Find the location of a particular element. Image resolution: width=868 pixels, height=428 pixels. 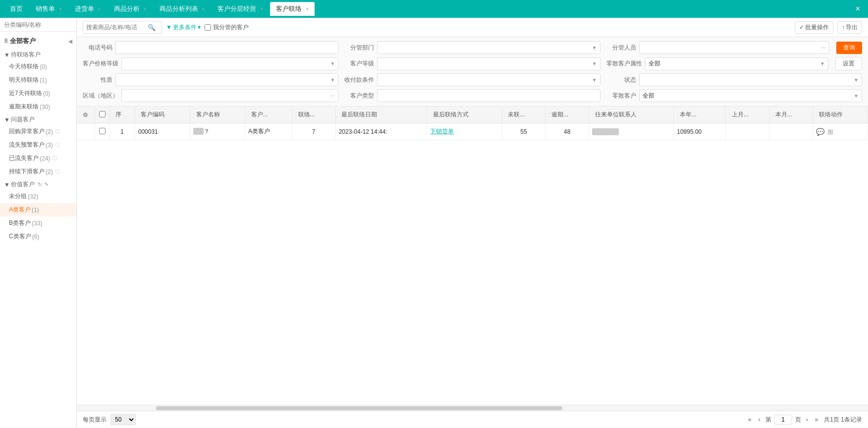

last-page-button: » is located at coordinates (816, 420).